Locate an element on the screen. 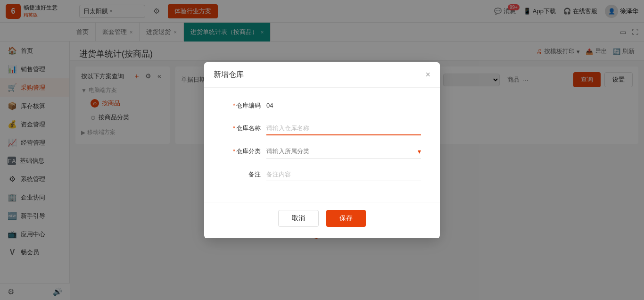  form-row-name: 仓库名称 is located at coordinates (322, 128).